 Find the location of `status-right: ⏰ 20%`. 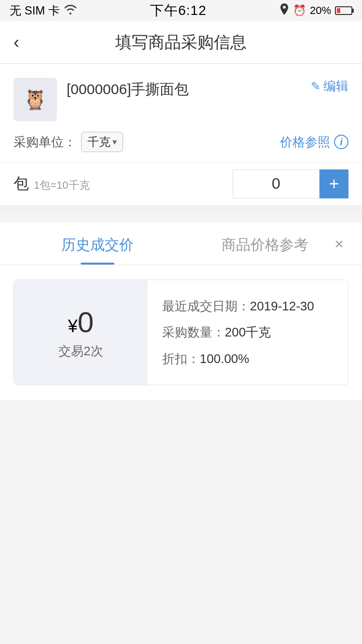

status-right: ⏰ 20% is located at coordinates (316, 11).